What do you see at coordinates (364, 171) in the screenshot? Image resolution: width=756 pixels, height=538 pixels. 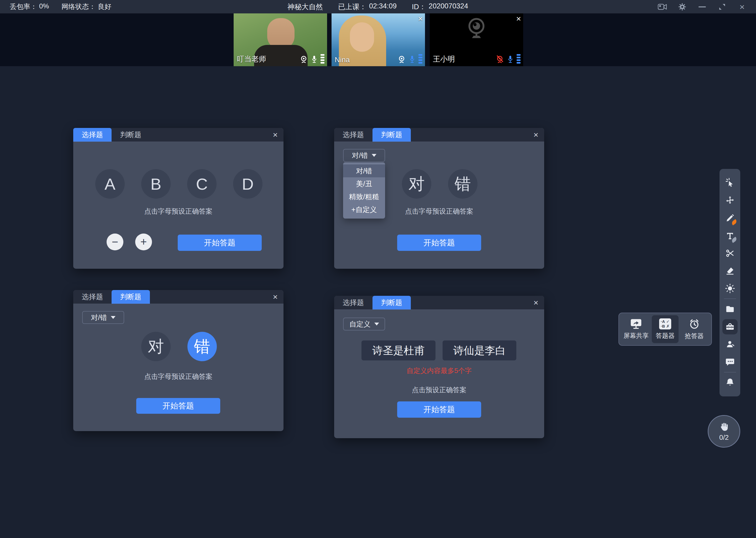 I see `menu-item-true-false: 对/错` at bounding box center [364, 171].